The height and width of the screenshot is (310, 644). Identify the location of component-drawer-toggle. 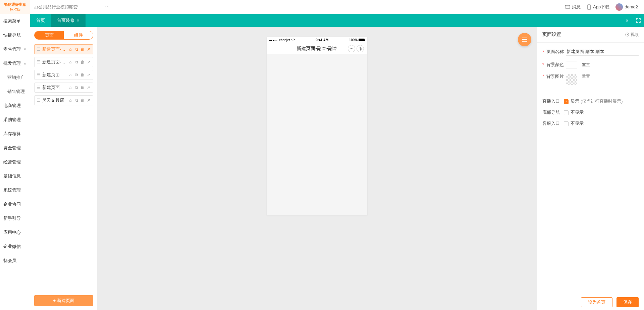
(525, 40).